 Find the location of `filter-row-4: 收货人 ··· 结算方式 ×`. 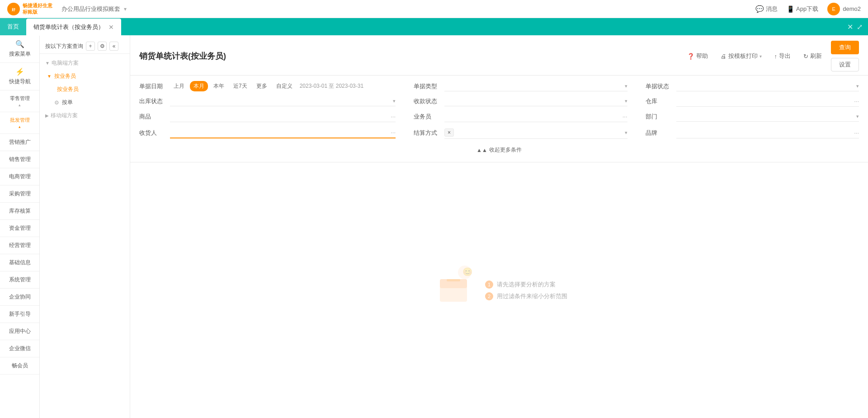

filter-row-4: 收货人 ··· 结算方式 × is located at coordinates (499, 133).